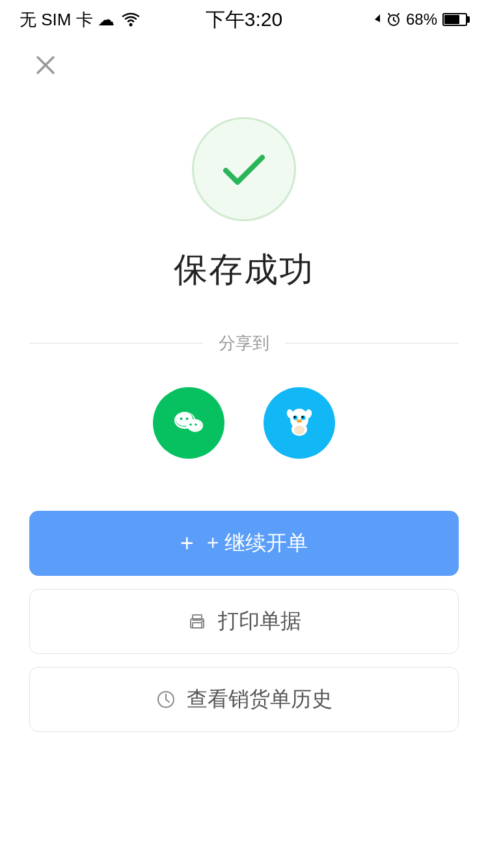  I want to click on checkmark-icon, so click(244, 169).